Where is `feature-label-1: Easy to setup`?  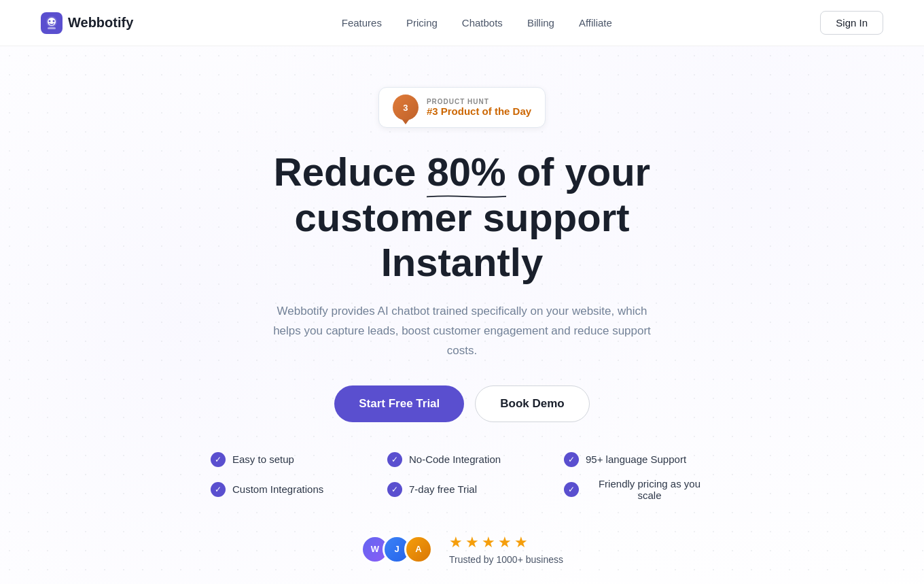 feature-label-1: Easy to setup is located at coordinates (264, 460).